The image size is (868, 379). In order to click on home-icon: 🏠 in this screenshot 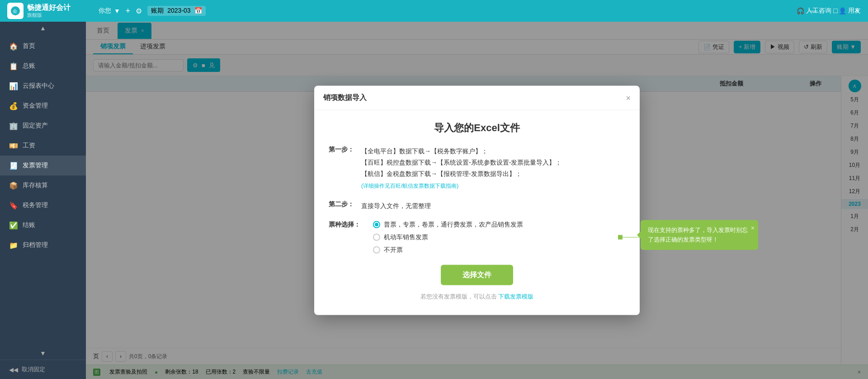, I will do `click(14, 46)`.